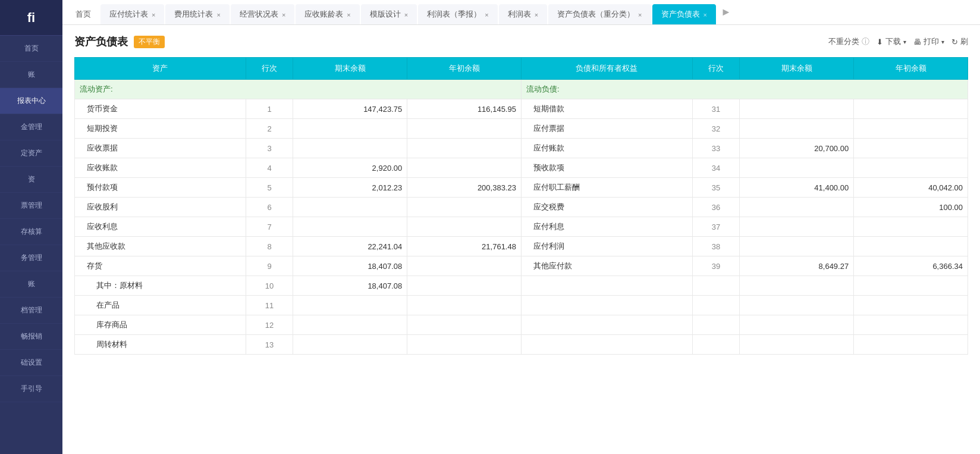 The width and height of the screenshot is (980, 454). Describe the element at coordinates (536, 15) in the screenshot. I see `tab-profit-close: ×` at that location.